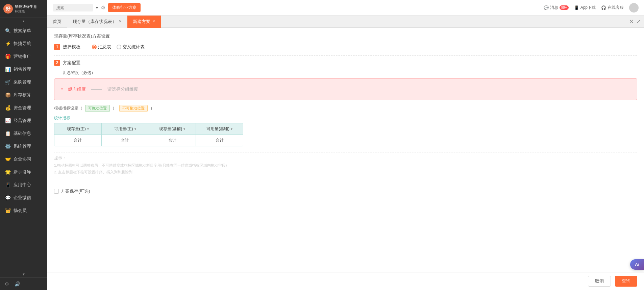  I want to click on system-icon: ⚙️, so click(8, 146).